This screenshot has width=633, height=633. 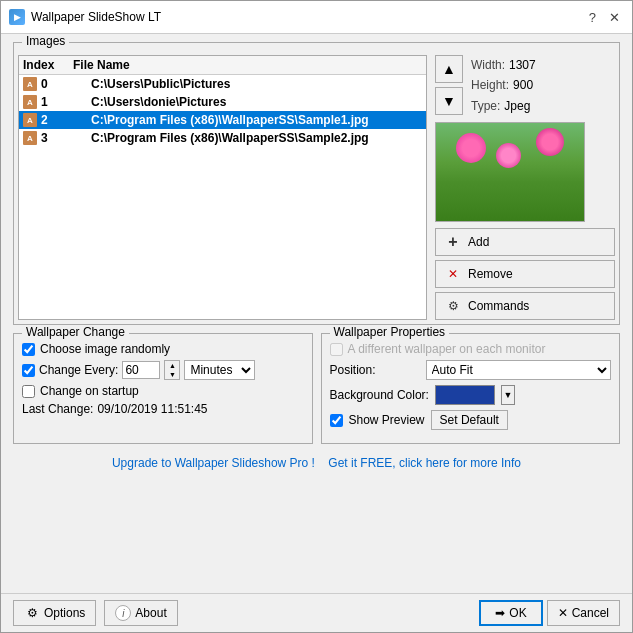 I want to click on right-panel: ▲ ▼ Width: 1307 Height: 900, so click(x=525, y=188).